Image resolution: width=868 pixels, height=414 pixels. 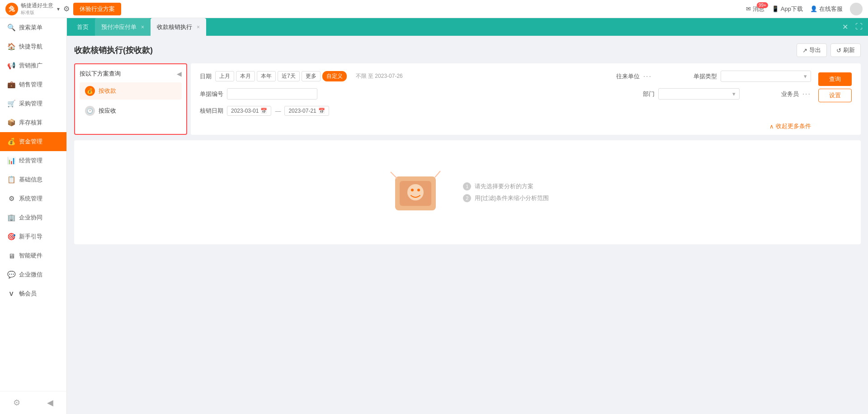 I want to click on filter-form-wrapper: 日期 上月 本月 本年 近7天 更多 自定义, so click(x=526, y=100).